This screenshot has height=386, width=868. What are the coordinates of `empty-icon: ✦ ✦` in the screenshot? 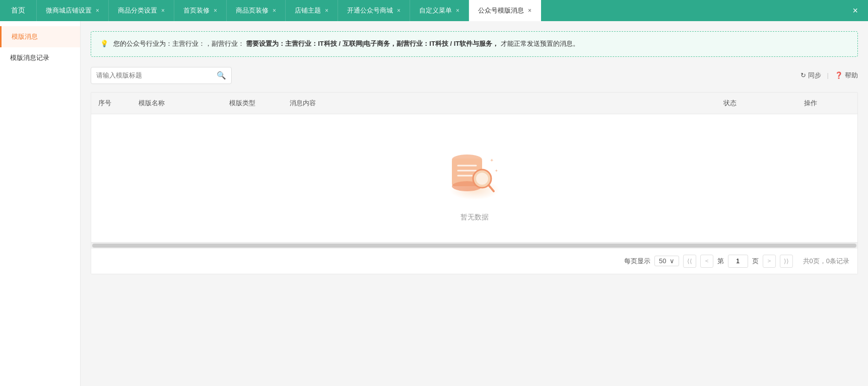 It's located at (475, 175).